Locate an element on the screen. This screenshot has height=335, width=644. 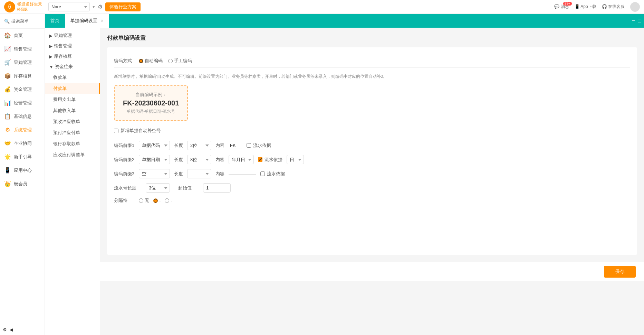
prefix2-length-select: 8位 is located at coordinates (199, 160).